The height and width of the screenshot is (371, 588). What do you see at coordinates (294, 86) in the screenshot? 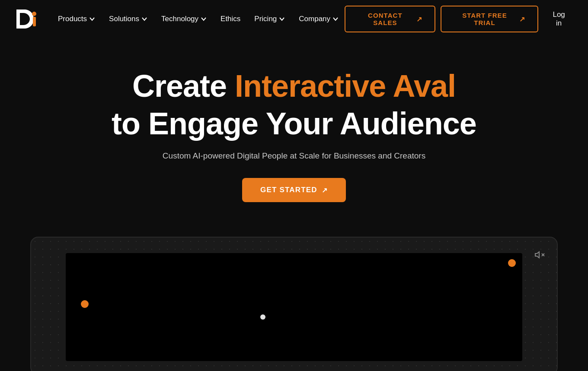
I see `hero-title-line1: Create Interactive Aval` at bounding box center [294, 86].